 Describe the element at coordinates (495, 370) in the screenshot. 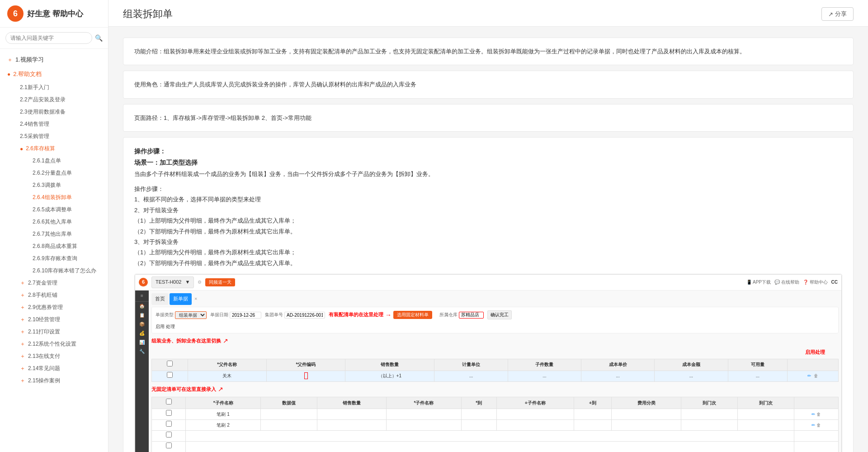

I see `upper-table: *父件名称 *父件编码 销售数量 计量单位 子件数量 成本单价 成本金额 可用量` at that location.